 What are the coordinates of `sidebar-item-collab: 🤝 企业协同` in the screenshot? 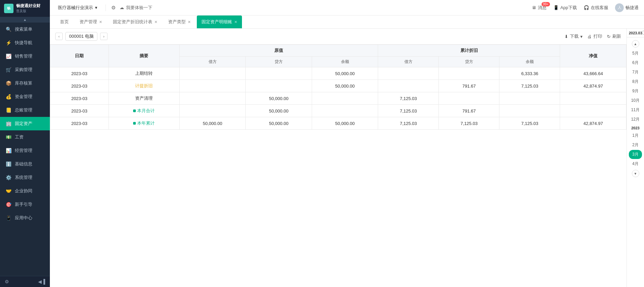 It's located at (25, 191).